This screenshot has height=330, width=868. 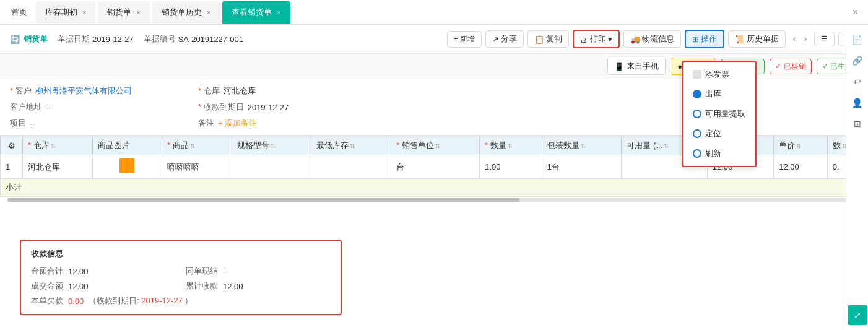 I want to click on prev-arrow: ‹, so click(x=794, y=39).